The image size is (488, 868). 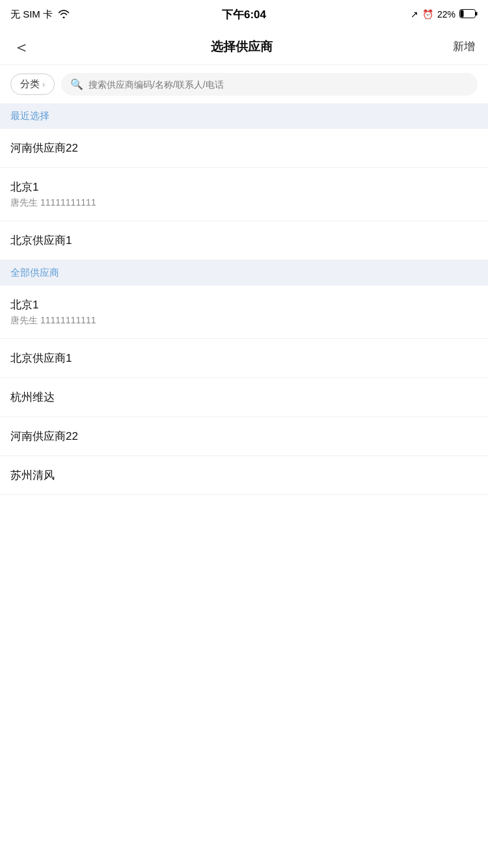 I want to click on sim-status: 无 SIM 卡, so click(x=31, y=14).